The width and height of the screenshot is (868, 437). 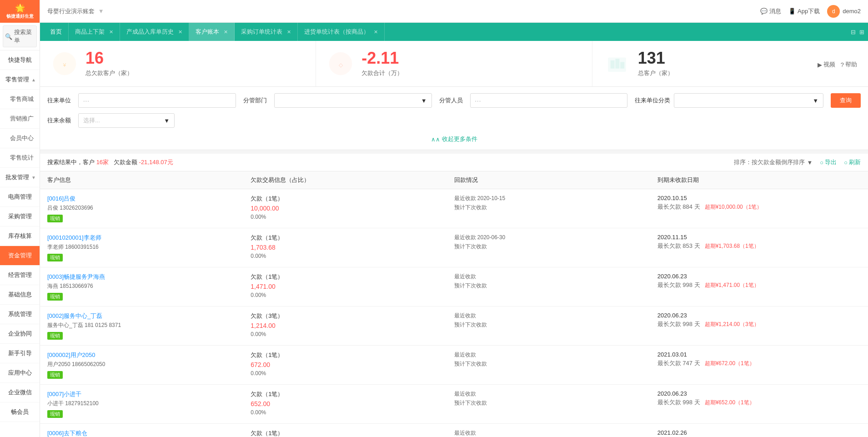 What do you see at coordinates (454, 209) in the screenshot?
I see `table-row: [0016]吕俊 吕俊 13026203696 现销 欠款（1笔） 10,000…` at bounding box center [454, 209].